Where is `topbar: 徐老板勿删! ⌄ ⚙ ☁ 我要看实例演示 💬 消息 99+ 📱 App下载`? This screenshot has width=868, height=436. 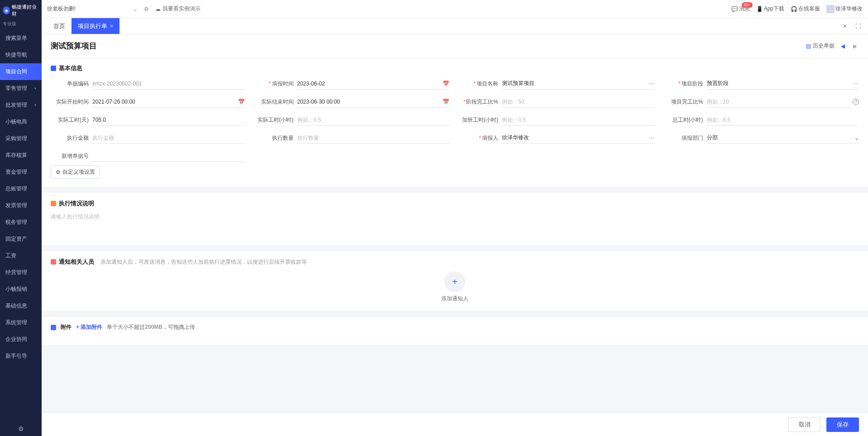 topbar: 徐老板勿删! ⌄ ⚙ ☁ 我要看实例演示 💬 消息 99+ 📱 App下载 is located at coordinates (455, 9).